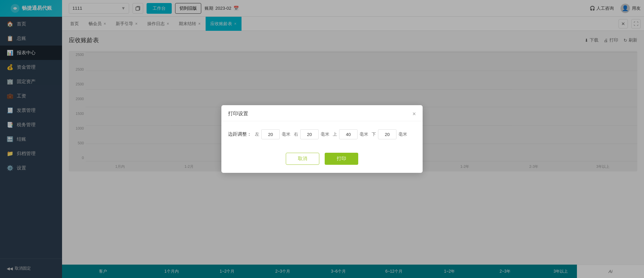 The height and width of the screenshot is (278, 644). Describe the element at coordinates (322, 137) in the screenshot. I see `dialog-body: 边距调整： 左 毫米 右 毫米 上 毫米 下` at that location.